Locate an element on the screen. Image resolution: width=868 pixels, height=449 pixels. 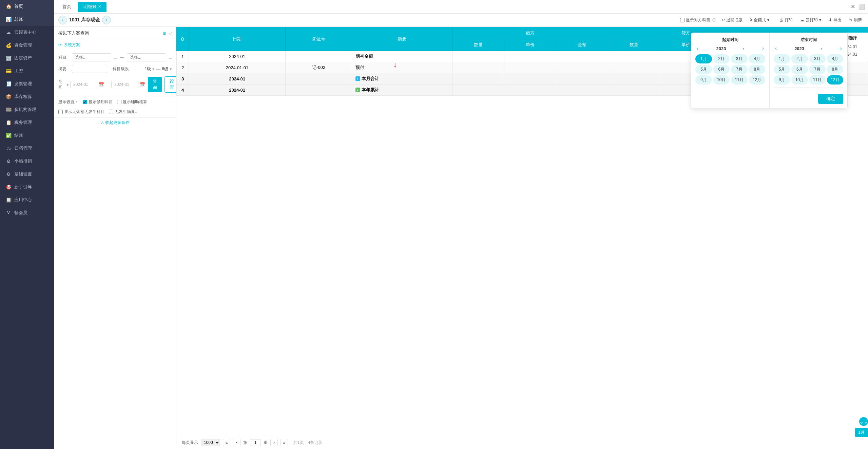
export-icon: ⬇ is located at coordinates (830, 20).